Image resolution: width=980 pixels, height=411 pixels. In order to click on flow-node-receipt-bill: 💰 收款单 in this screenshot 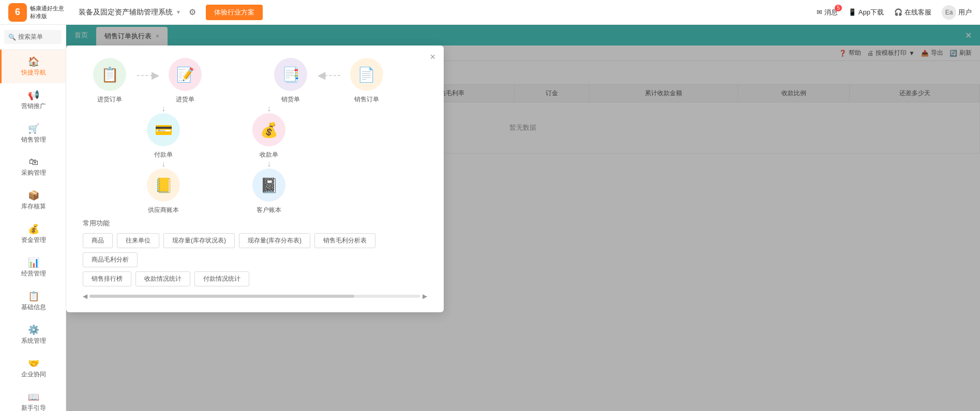, I will do `click(269, 136)`.